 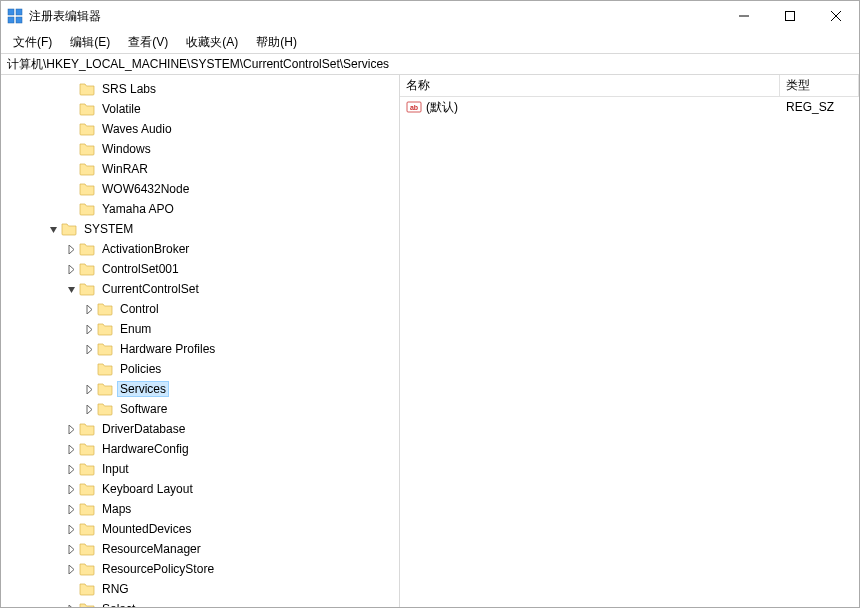 What do you see at coordinates (200, 229) in the screenshot?
I see `tree-item: SYSTEM` at bounding box center [200, 229].